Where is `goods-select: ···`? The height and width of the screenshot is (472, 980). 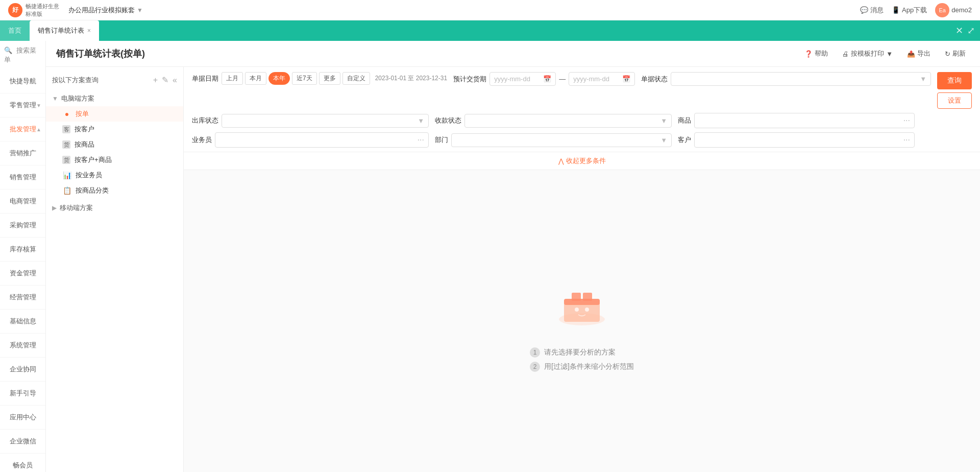
goods-select: ··· is located at coordinates (804, 121).